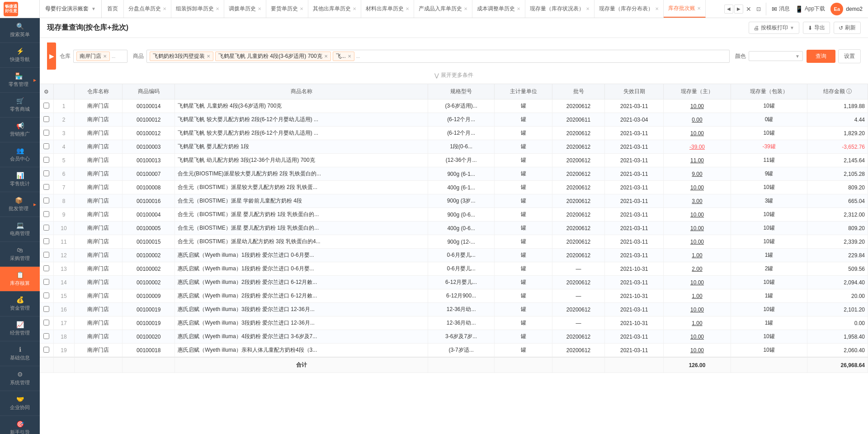  Describe the element at coordinates (20, 155) in the screenshot. I see `sidebar-item-member: 👥 会员中心` at that location.